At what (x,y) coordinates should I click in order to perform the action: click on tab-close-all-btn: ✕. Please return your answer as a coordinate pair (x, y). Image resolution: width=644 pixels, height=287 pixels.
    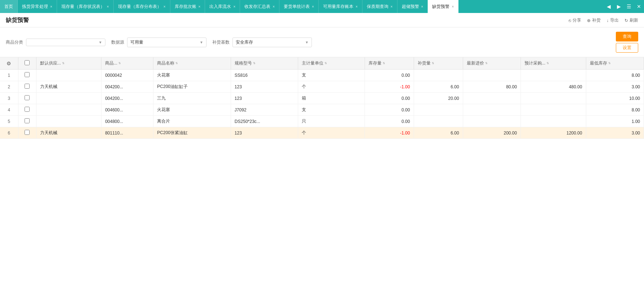
    Looking at the image, I should click on (639, 6).